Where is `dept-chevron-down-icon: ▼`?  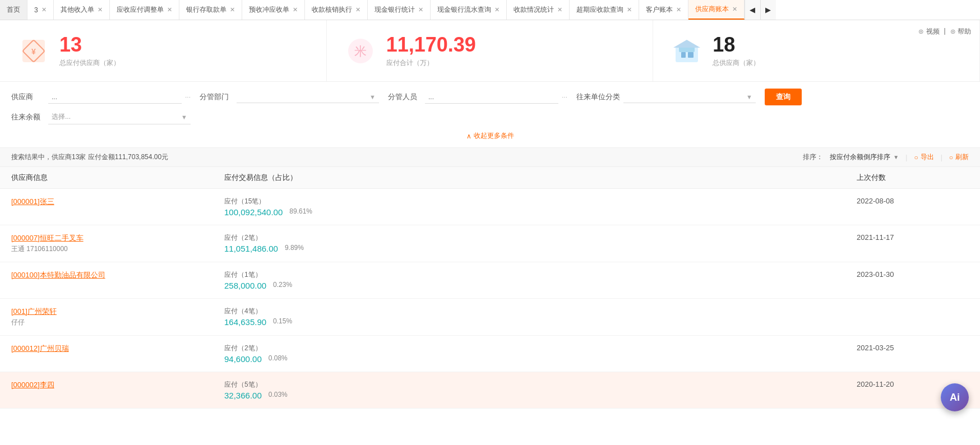
dept-chevron-down-icon: ▼ is located at coordinates (372, 97).